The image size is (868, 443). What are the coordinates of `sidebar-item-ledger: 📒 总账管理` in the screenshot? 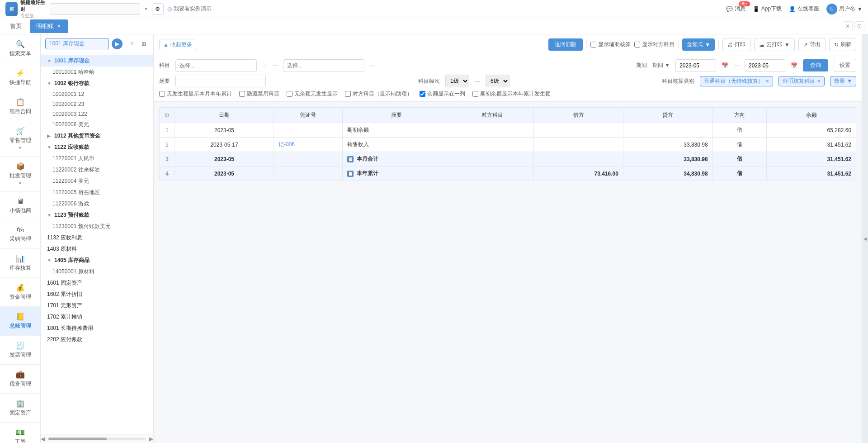 It's located at (20, 321).